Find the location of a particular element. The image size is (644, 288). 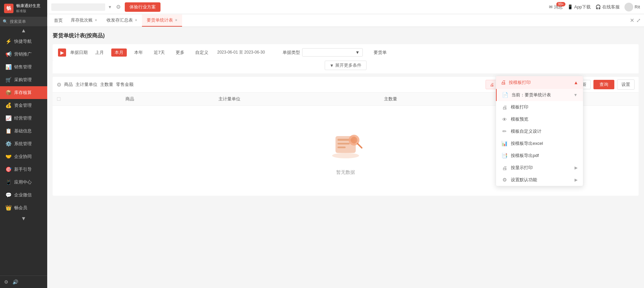

dropdown-current-label: 当前：要货单统计表 is located at coordinates (531, 95).